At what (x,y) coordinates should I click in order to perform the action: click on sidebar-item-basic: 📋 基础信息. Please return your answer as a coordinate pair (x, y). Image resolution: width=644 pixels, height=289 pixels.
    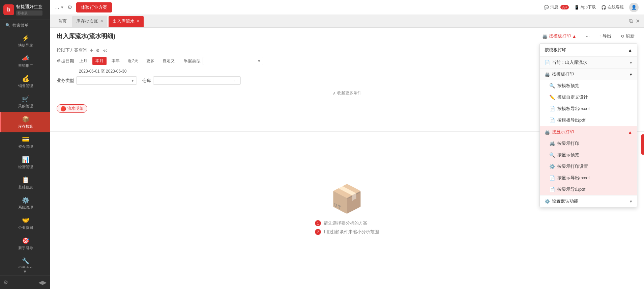
    Looking at the image, I should click on (25, 183).